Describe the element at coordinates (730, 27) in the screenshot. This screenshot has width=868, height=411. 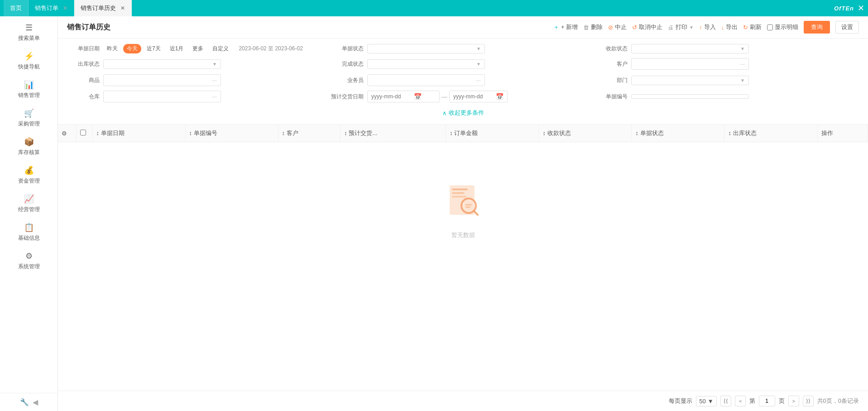
I see `export-btn: ↓ 导出` at that location.